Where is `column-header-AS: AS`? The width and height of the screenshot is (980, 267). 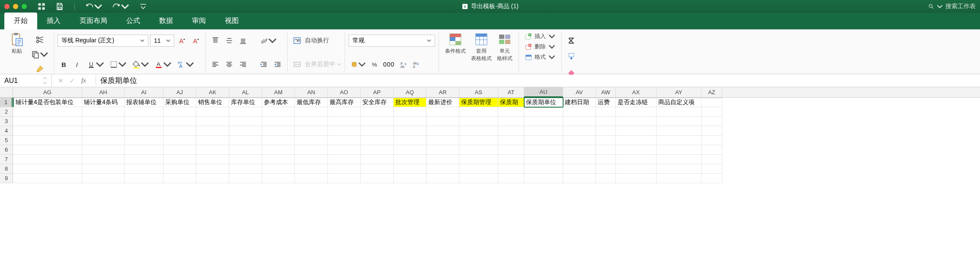
column-header-AS: AS is located at coordinates (479, 92).